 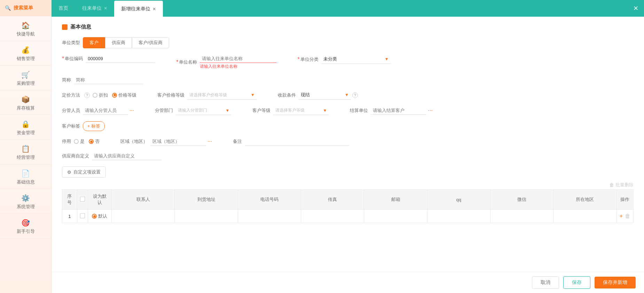 I want to click on form-footer: 取消 保存 保存并新增, so click(x=348, y=282).